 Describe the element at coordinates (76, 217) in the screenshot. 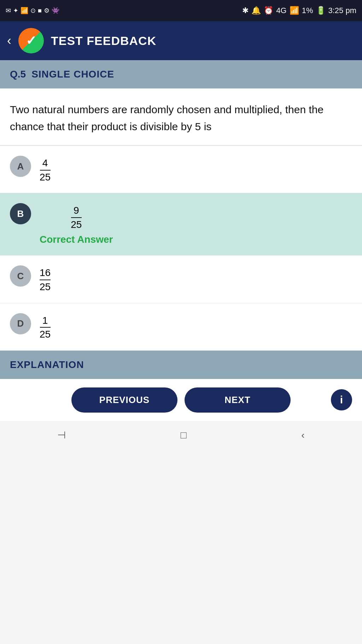

I see `option-b-fraction: 9 25` at that location.